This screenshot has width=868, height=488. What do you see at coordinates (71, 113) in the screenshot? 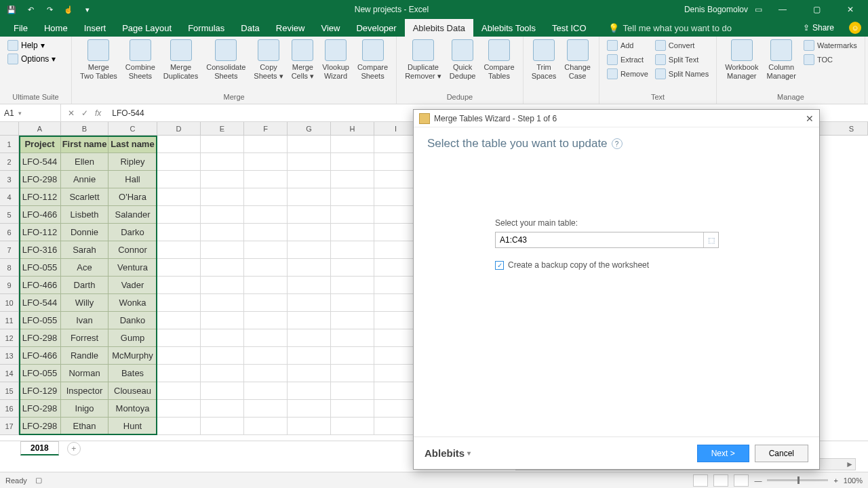
I see `cancel-formula-icon: ✕` at bounding box center [71, 113].